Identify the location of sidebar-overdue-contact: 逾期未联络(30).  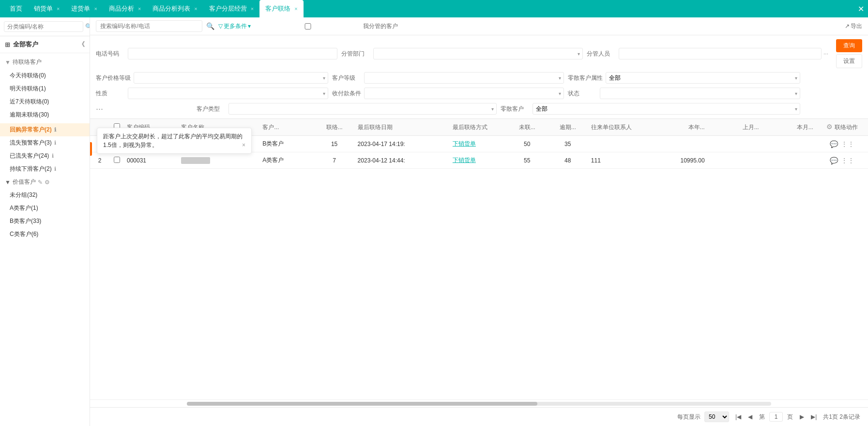
(45, 115).